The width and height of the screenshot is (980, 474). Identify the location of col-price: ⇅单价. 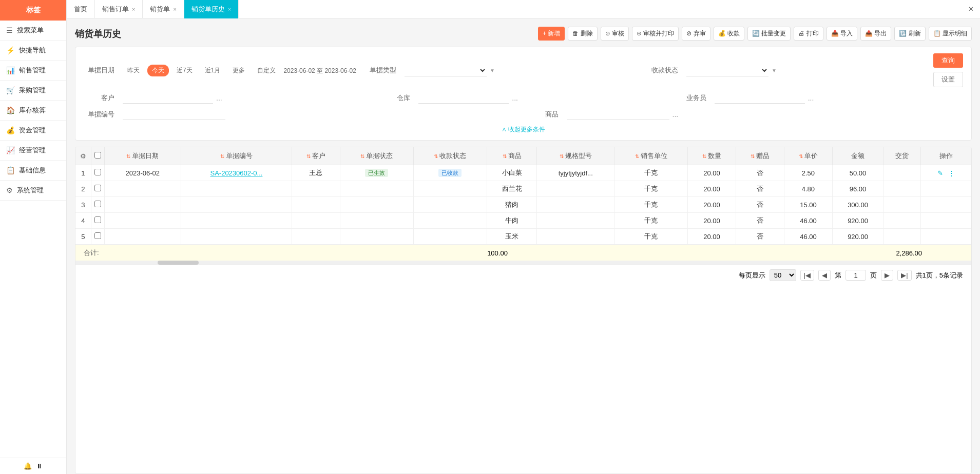
(808, 156).